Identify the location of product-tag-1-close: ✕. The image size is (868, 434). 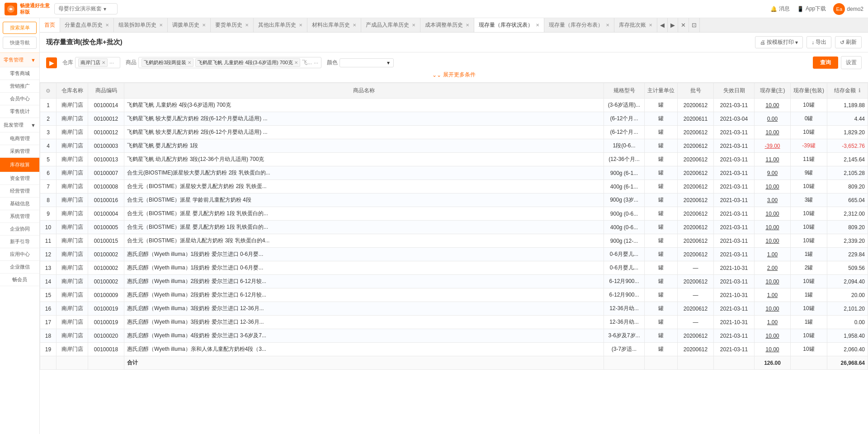
(189, 62).